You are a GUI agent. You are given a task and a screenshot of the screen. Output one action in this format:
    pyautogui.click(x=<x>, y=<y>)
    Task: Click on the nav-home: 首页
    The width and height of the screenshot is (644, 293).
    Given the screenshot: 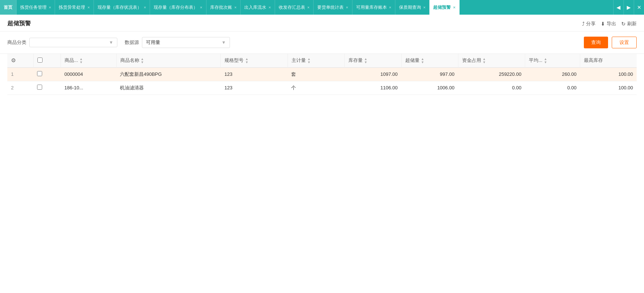 What is the action you would take?
    pyautogui.click(x=8, y=7)
    